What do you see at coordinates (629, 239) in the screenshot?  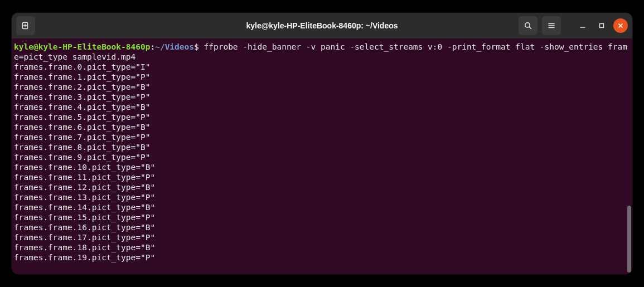 I see `scrollbar-thumb` at bounding box center [629, 239].